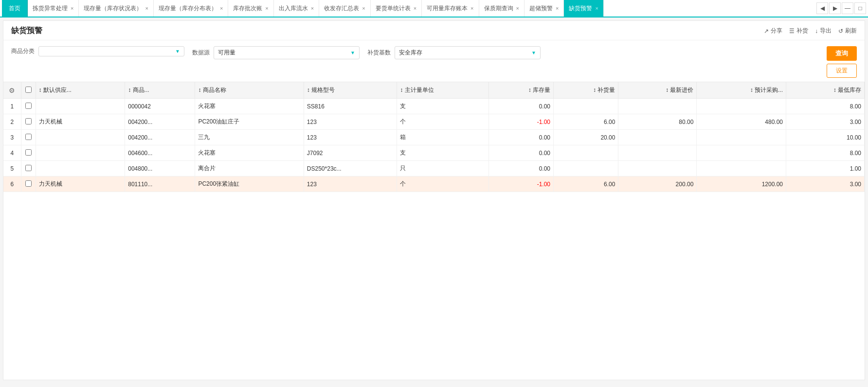 This screenshot has width=868, height=387. Describe the element at coordinates (792, 31) in the screenshot. I see `replenish-icon: ☰` at that location.